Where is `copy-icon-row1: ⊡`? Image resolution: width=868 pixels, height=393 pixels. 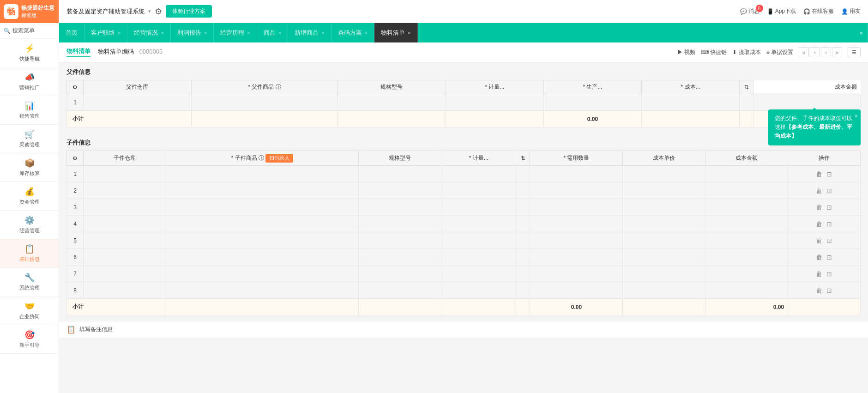 copy-icon-row1: ⊡ is located at coordinates (829, 174).